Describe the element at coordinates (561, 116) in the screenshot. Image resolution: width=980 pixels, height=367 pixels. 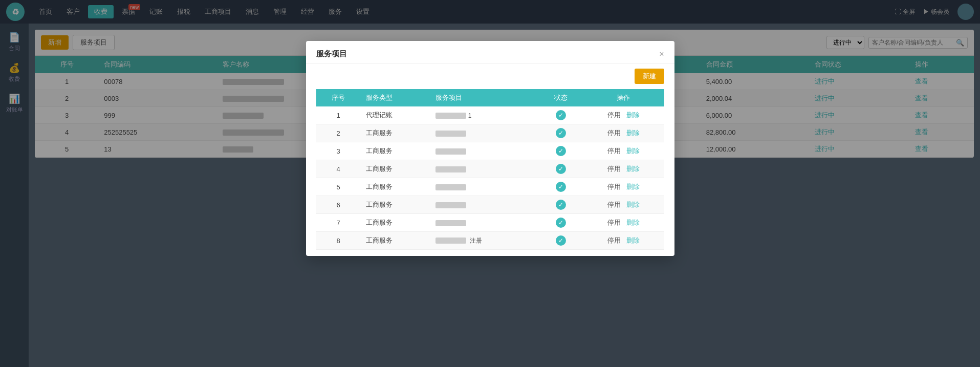
I see `modal-row-status: ✓` at that location.